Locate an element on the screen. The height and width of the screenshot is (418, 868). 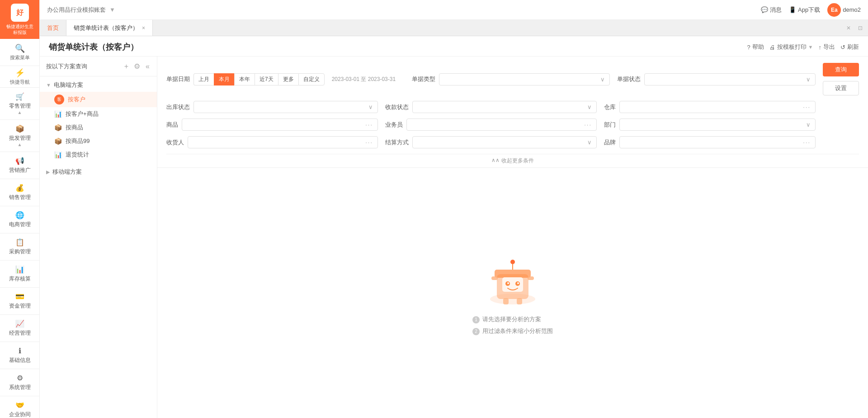
date-filter: 上月 本月 本年 近7天 更多 自定义 is located at coordinates (259, 80).